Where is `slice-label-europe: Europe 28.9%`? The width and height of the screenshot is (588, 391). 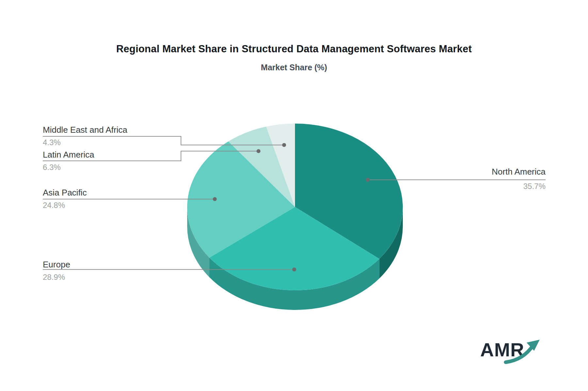 slice-label-europe: Europe 28.9% is located at coordinates (57, 271).